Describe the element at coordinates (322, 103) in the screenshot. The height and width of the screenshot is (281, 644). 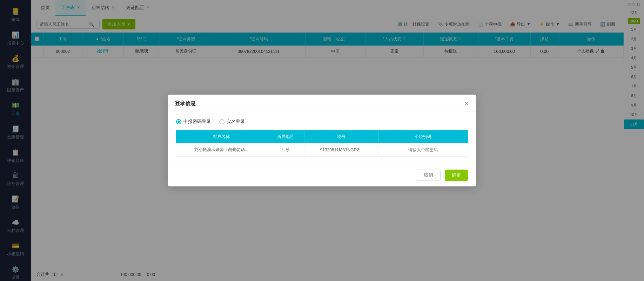
I see `dialog-header: 登录信息 ✕` at that location.